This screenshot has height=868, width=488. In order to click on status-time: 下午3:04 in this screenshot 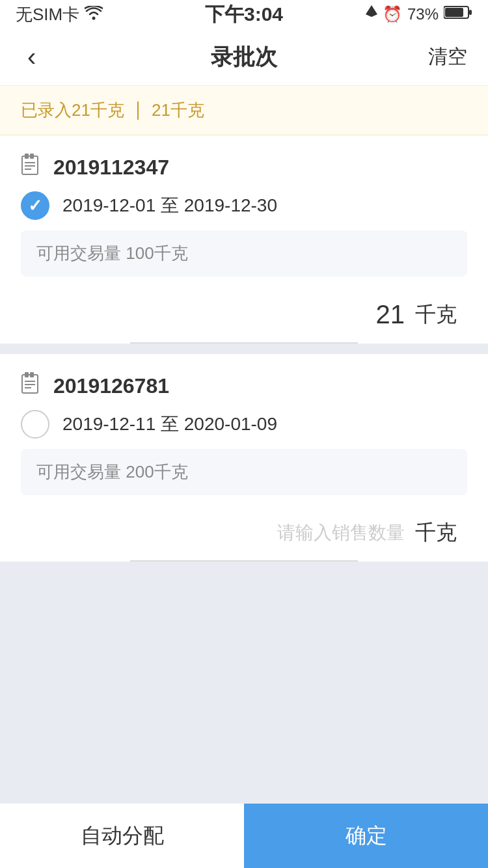, I will do `click(244, 14)`.